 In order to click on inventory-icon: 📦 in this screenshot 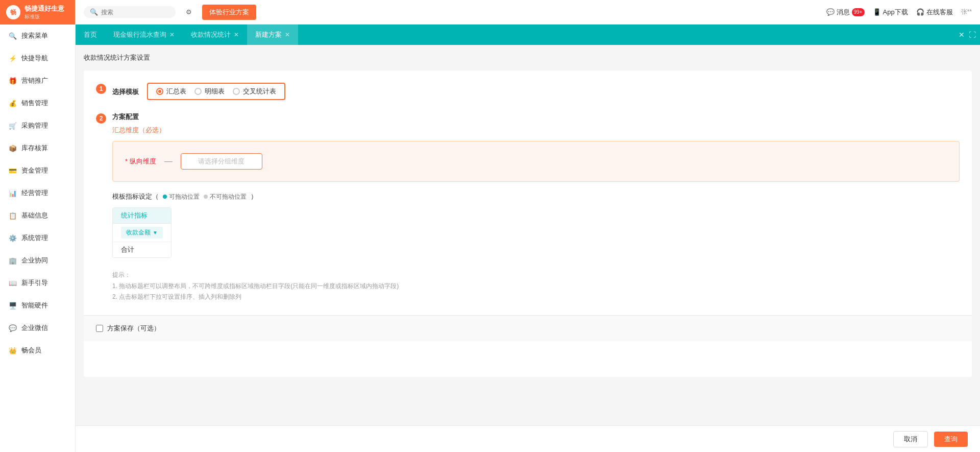, I will do `click(13, 148)`.